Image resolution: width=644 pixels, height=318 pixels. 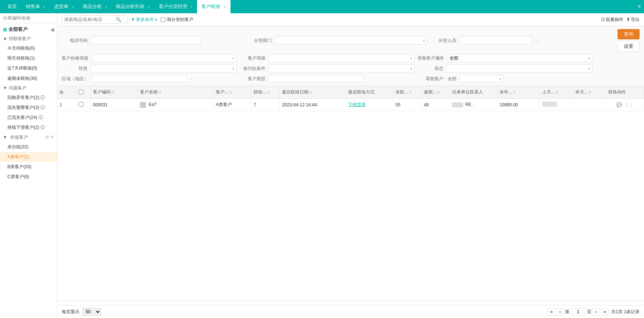 I want to click on nav-home: 首页, so click(x=12, y=7).